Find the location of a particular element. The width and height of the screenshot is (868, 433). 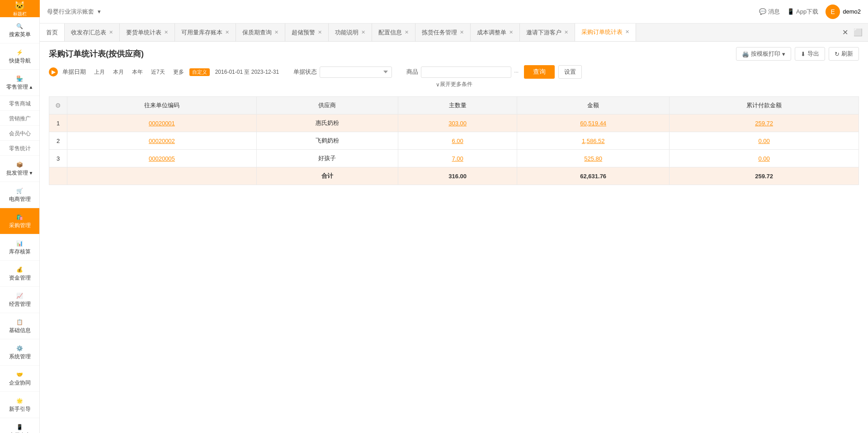

sidebar-item-wholesale: 📦 批发管理 ▼ is located at coordinates (20, 169).